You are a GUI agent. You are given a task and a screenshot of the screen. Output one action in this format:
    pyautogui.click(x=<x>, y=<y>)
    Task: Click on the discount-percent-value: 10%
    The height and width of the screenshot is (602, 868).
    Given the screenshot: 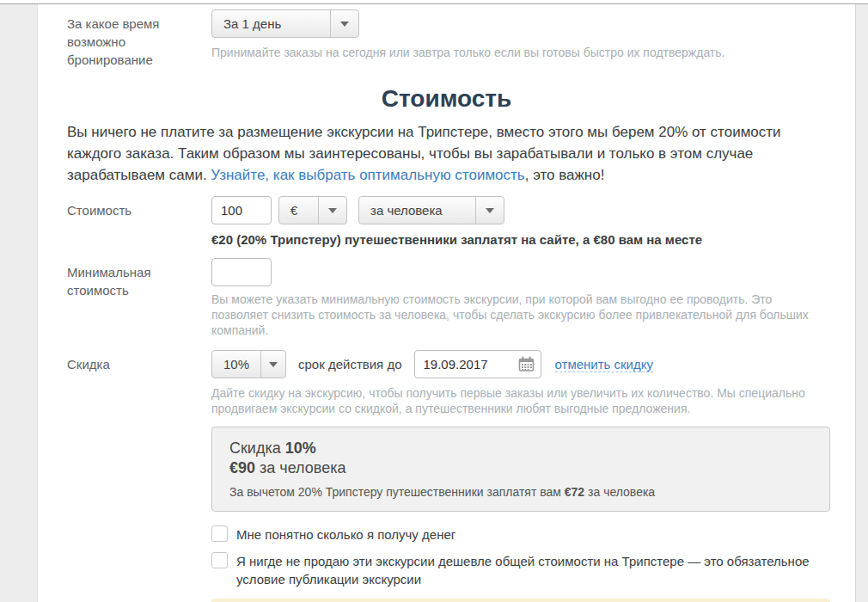 What is the action you would take?
    pyautogui.click(x=236, y=365)
    